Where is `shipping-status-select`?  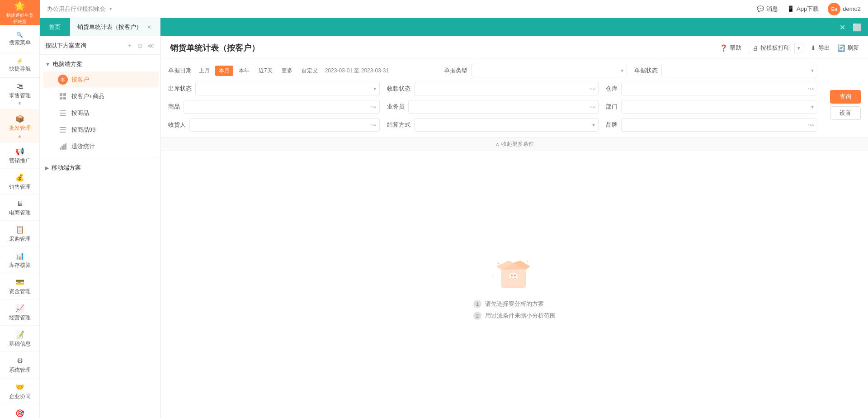 shipping-status-select is located at coordinates (288, 89).